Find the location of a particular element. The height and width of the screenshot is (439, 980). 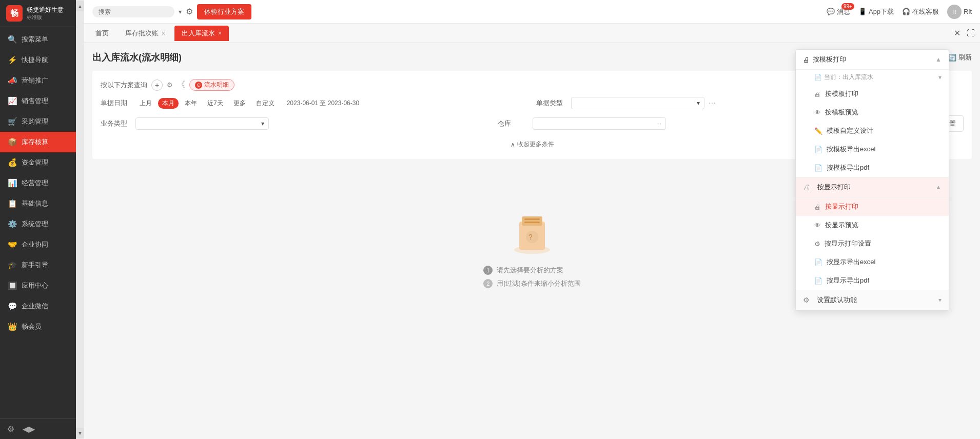

online-service-btn: 🎧 在线客服 is located at coordinates (920, 12).